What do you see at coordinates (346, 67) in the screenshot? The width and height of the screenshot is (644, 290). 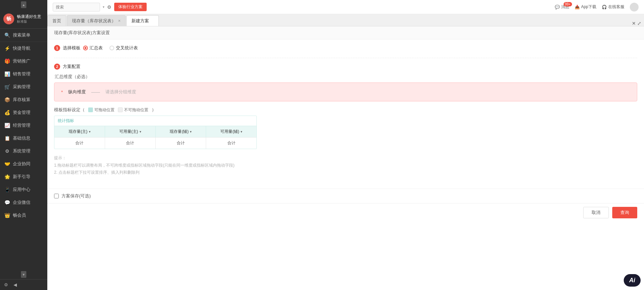 I see `step2-title: 2 方案配置` at bounding box center [346, 67].